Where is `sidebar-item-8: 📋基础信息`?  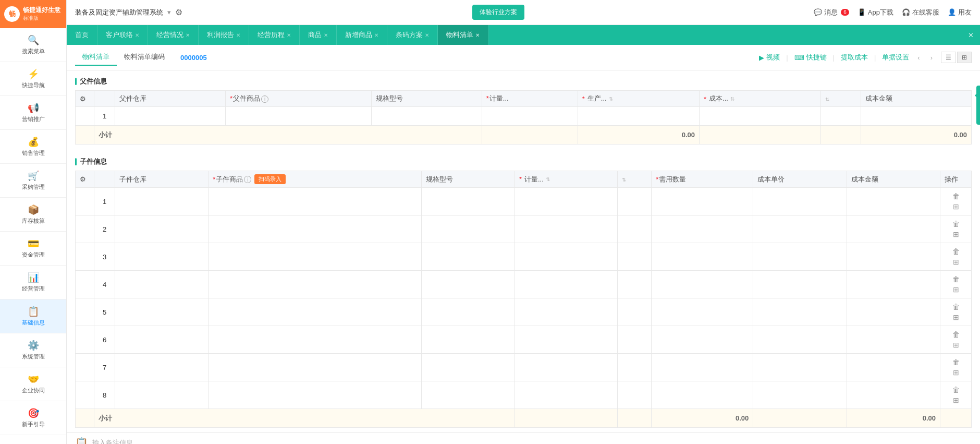 sidebar-item-8: 📋基础信息 is located at coordinates (33, 316).